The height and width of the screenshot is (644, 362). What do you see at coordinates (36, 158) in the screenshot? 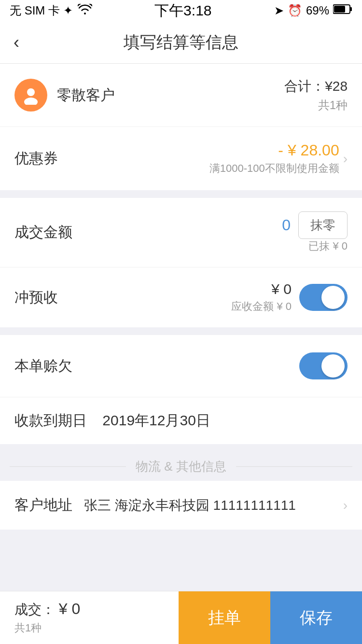
I see `coupon-label: 优惠券` at bounding box center [36, 158].